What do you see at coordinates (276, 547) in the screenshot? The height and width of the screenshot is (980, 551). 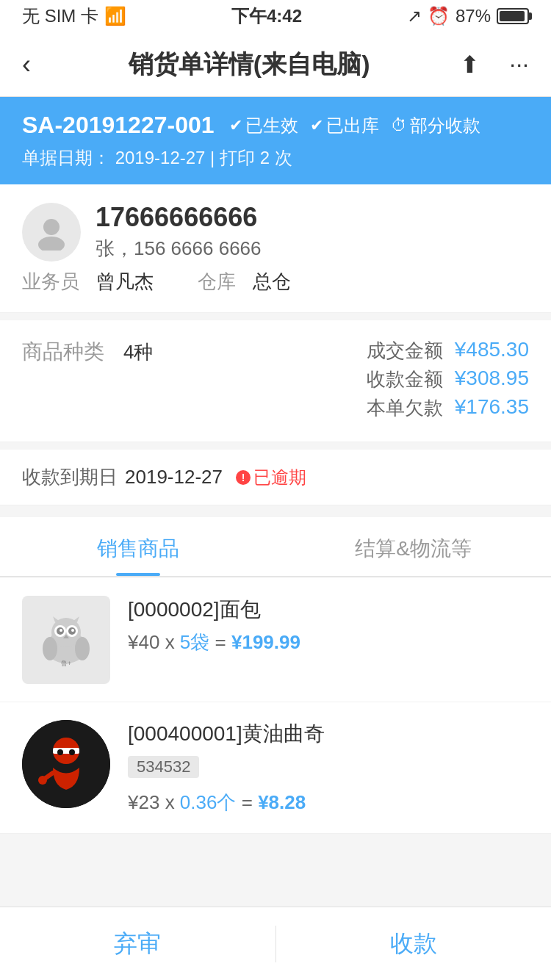 I see `tabs-section: 销售商品 结算&物流等` at bounding box center [276, 547].